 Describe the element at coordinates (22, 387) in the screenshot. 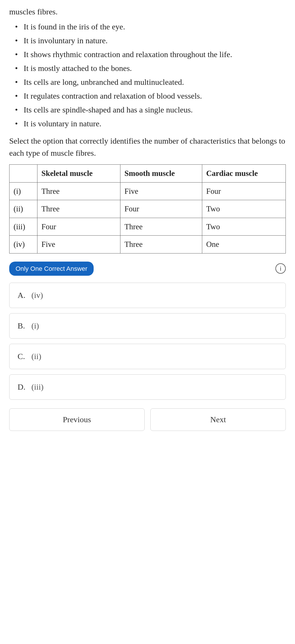

I see `option-d-letter: D.` at that location.